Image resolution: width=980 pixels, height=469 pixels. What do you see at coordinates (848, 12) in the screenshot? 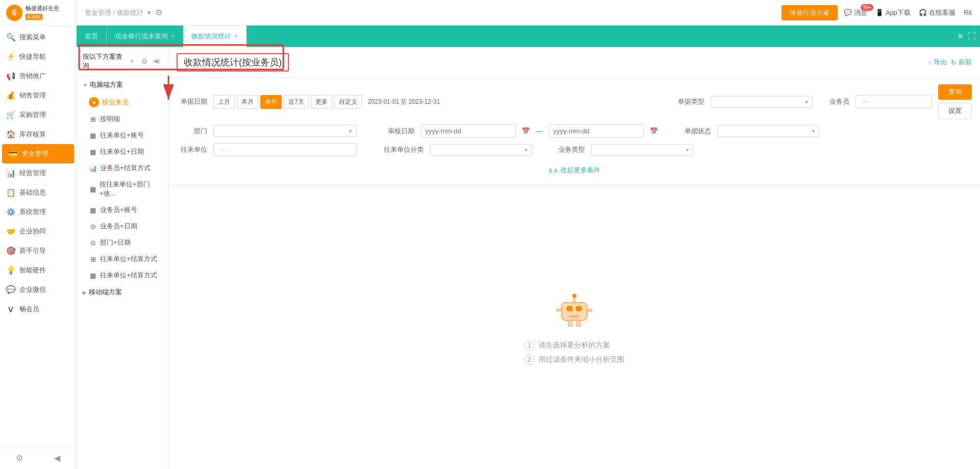
I see `message-icon: 💬` at bounding box center [848, 12].